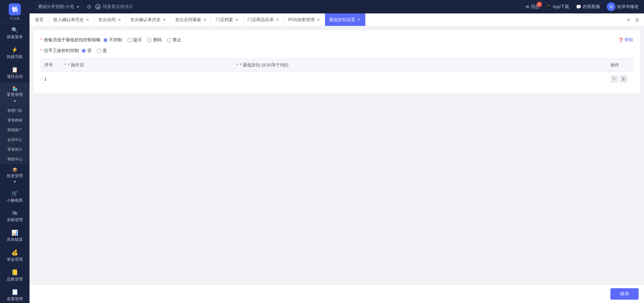  Describe the element at coordinates (15, 175) in the screenshot. I see `sidebar-item-batch: 📦 批发管理 ▼` at that location.